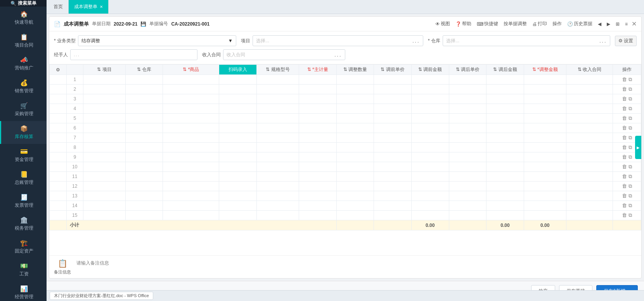 The height and width of the screenshot is (301, 644). I want to click on sidebar-item-tax: 🏛️ 税务管理, so click(23, 224).